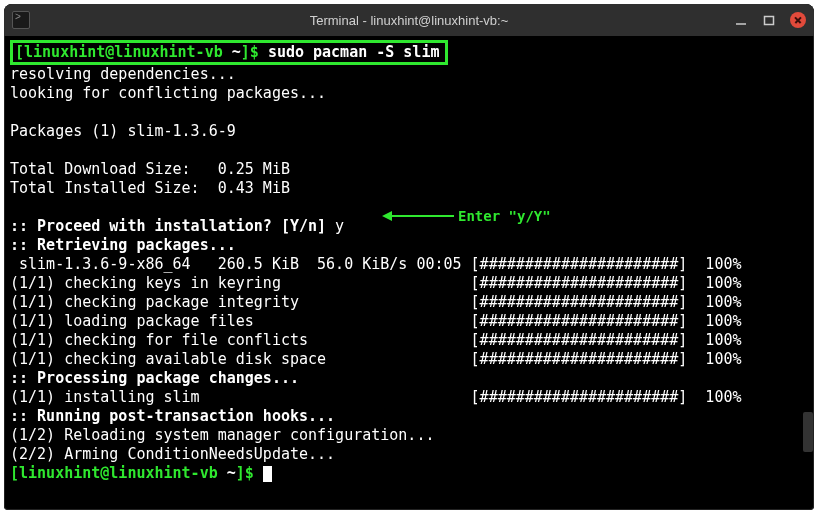 The height and width of the screenshot is (531, 819). Describe the element at coordinates (504, 216) in the screenshot. I see `annotation-text: Enter "y/Y"` at that location.